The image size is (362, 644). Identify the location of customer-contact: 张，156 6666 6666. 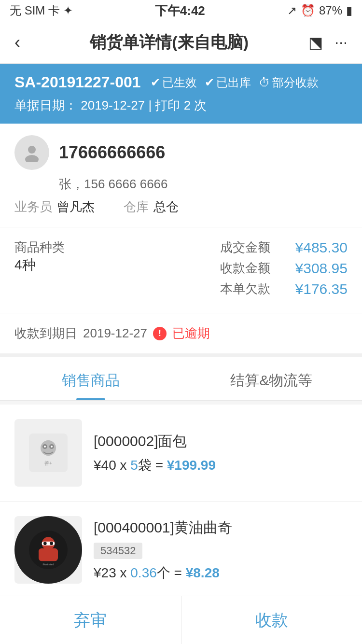
(181, 184).